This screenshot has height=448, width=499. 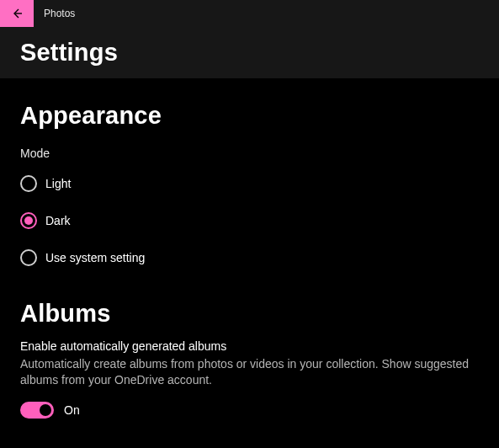 What do you see at coordinates (249, 52) in the screenshot?
I see `page-title: Settings` at bounding box center [249, 52].